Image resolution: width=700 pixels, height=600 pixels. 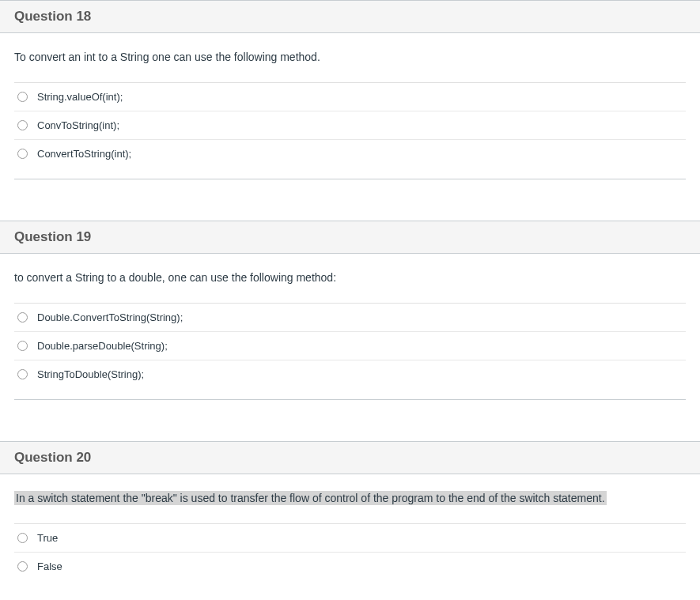 What do you see at coordinates (90, 375) in the screenshot?
I see `option-label: StringToDouble(String);` at bounding box center [90, 375].